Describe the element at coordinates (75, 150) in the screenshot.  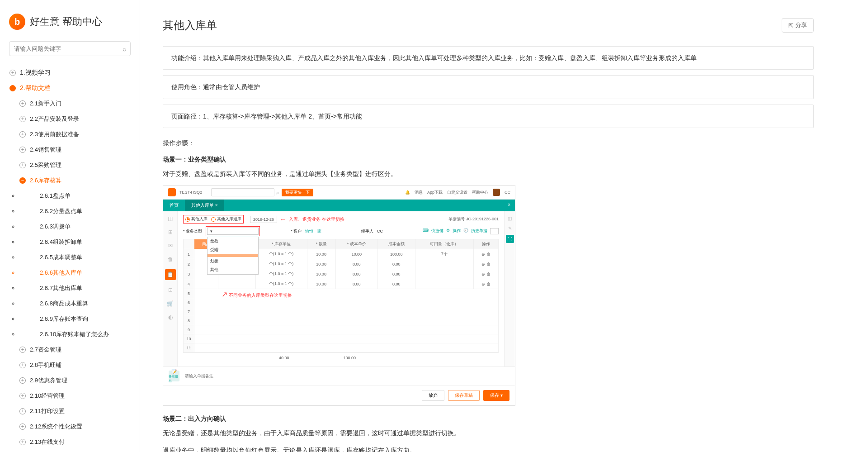
I see `nav-2-4: 2.4销售管理` at that location.